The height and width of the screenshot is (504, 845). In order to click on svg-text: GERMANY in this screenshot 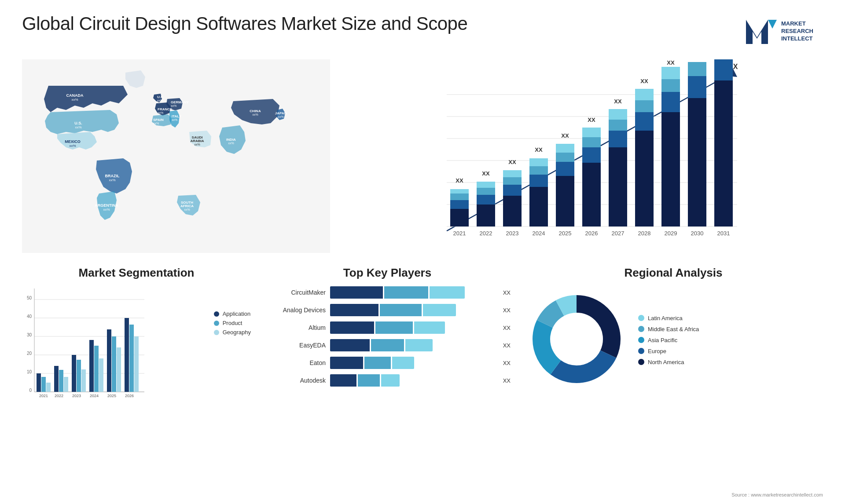, I will do `click(180, 102)`.